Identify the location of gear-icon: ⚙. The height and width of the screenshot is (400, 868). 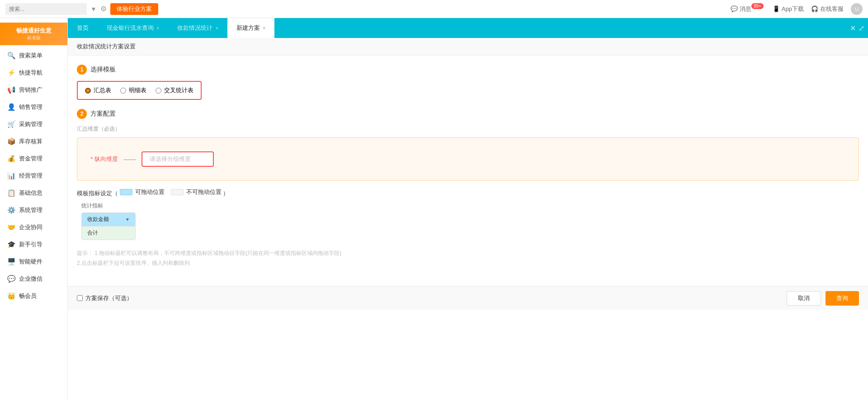
(104, 9).